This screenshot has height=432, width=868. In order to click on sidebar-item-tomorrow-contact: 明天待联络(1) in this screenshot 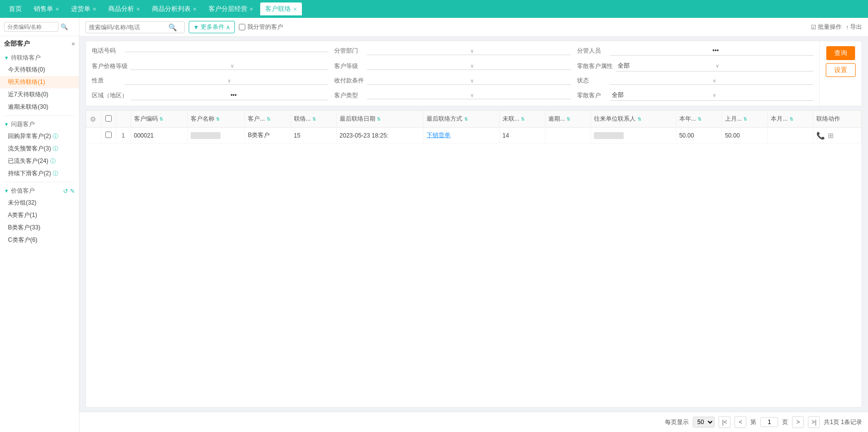, I will do `click(40, 82)`.